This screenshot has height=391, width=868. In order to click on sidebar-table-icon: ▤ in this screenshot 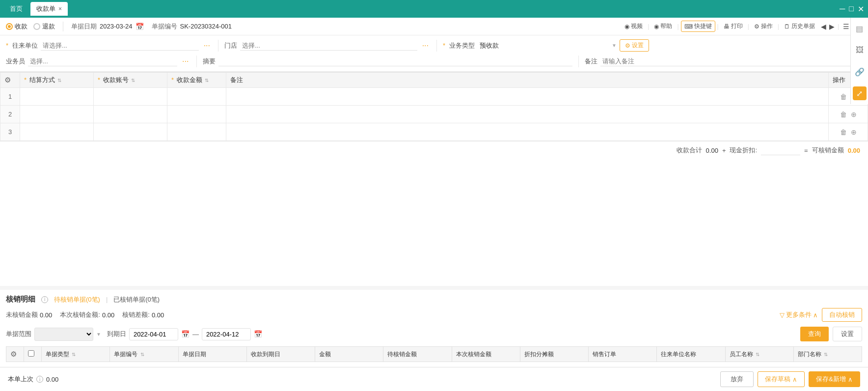, I will do `click(860, 28)`.